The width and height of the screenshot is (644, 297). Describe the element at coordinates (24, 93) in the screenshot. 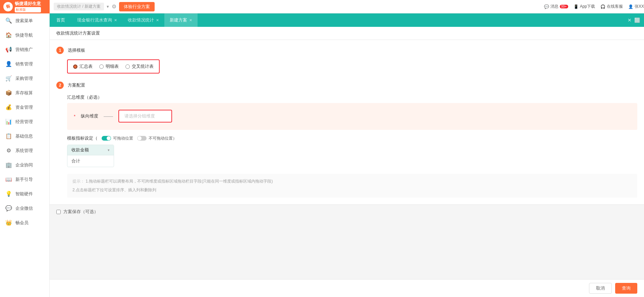

I see `sidebar-label-inventory: 库存核算` at that location.